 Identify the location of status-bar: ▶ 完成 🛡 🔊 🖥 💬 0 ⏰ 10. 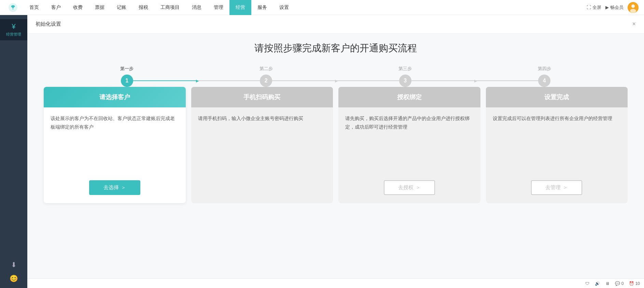
(322, 283).